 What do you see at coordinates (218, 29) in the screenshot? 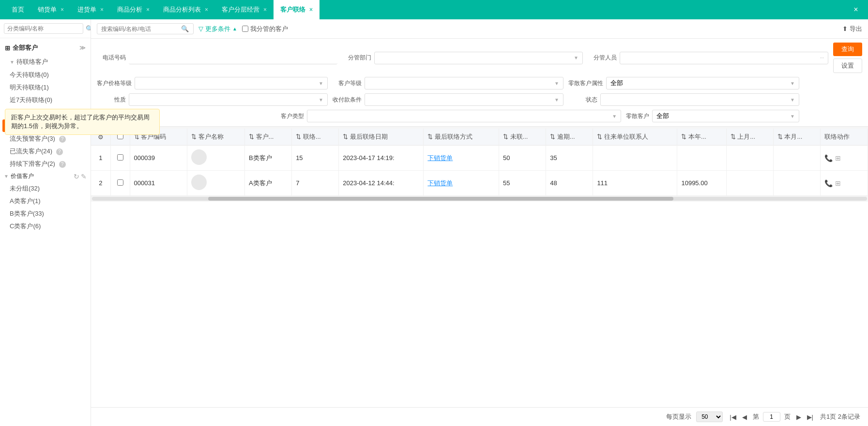
I see `more-conditions-btn: ▽ 更多条件 ▲` at bounding box center [218, 29].